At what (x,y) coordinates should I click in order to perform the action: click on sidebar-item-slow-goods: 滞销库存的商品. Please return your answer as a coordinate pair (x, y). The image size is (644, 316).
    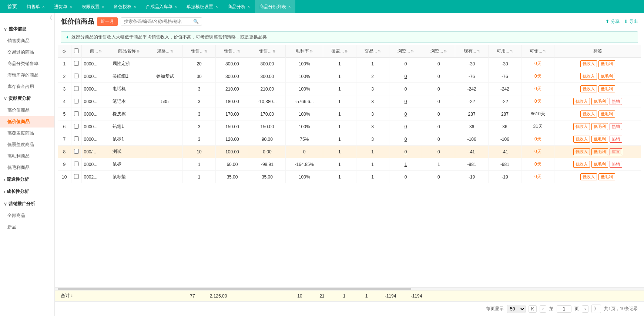
    Looking at the image, I should click on (27, 75).